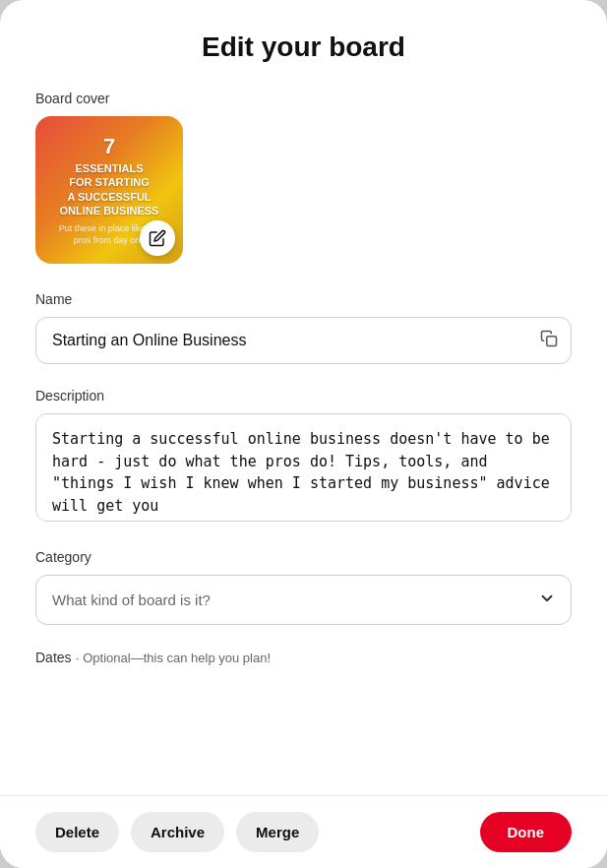 The image size is (607, 868). I want to click on dates-sublabel: · Optional—this can help you plan!, so click(173, 657).